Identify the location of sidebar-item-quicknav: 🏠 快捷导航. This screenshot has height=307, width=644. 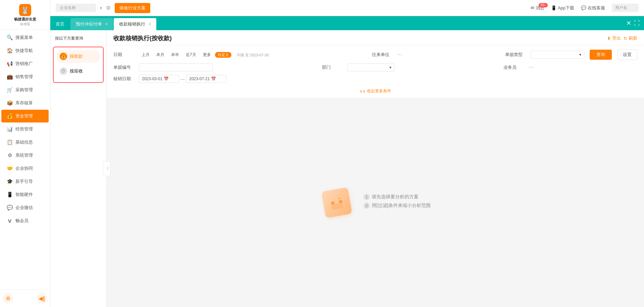
(25, 51).